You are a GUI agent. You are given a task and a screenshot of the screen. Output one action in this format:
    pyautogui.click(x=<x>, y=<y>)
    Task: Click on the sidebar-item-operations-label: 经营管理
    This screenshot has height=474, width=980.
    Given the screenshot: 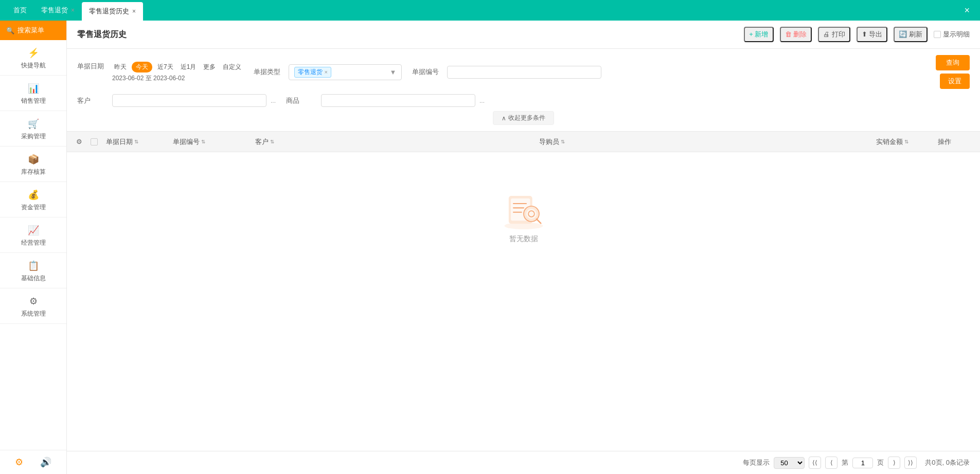 What is the action you would take?
    pyautogui.click(x=33, y=243)
    